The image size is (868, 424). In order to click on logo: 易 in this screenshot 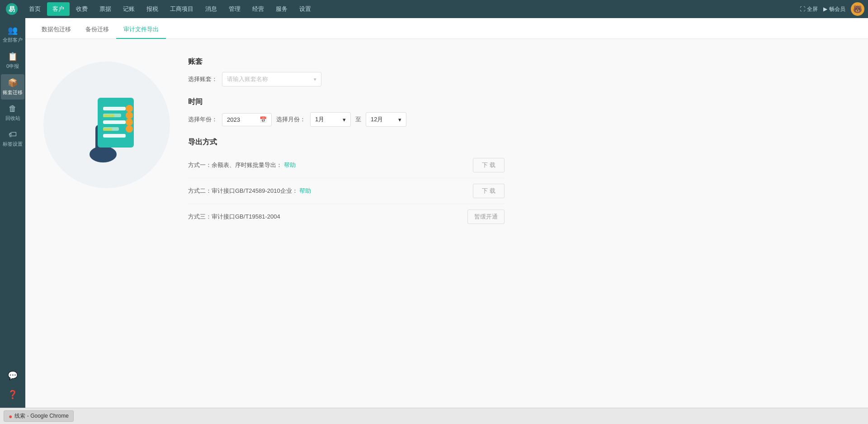, I will do `click(12, 9)`.